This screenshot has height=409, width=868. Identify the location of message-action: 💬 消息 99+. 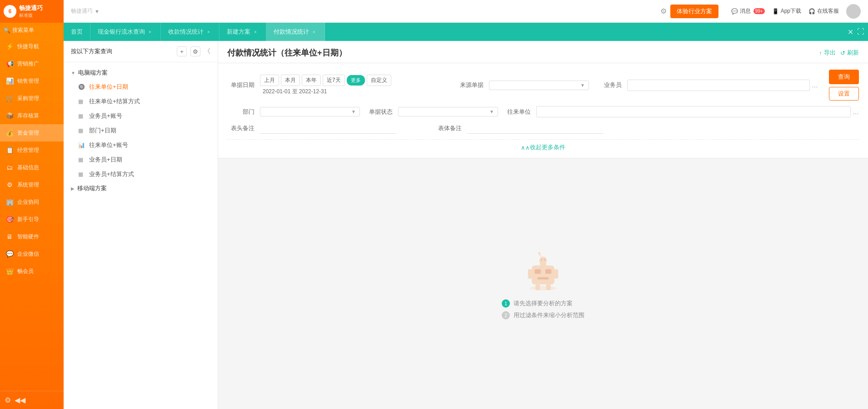
(748, 11).